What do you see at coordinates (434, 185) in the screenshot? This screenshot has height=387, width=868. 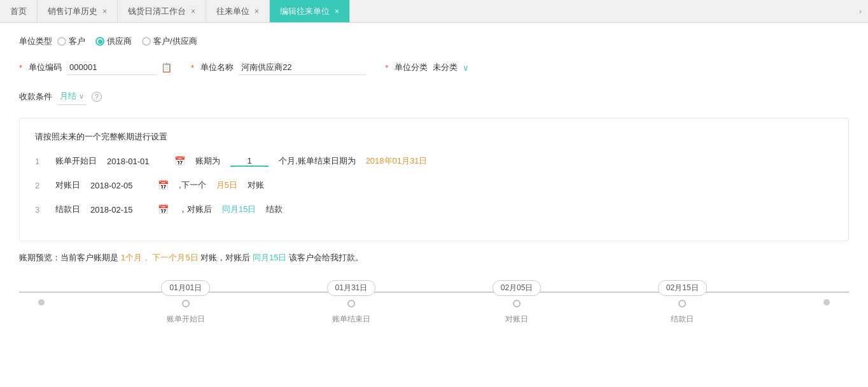 I see `step-2-row: 2 对账日 2018-02-05 📅 ,下一个 月5日 对账` at bounding box center [434, 185].